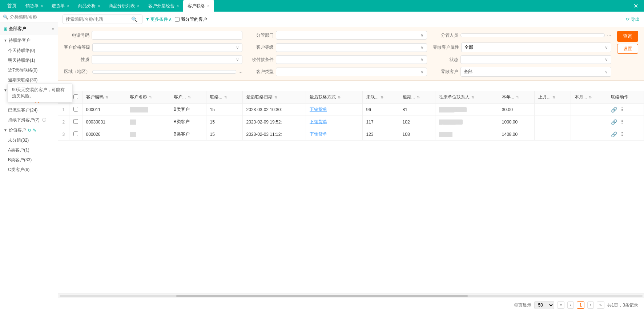 This screenshot has height=312, width=644. Describe the element at coordinates (124, 6) in the screenshot. I see `tab-analysis-list: 商品分析列表 ×` at that location.